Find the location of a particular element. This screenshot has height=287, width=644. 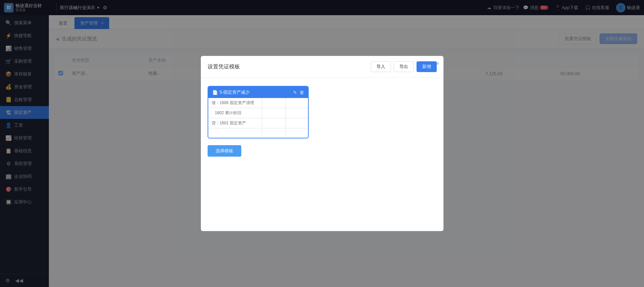

template-row: 贷：1601 固定资产 is located at coordinates (258, 123).